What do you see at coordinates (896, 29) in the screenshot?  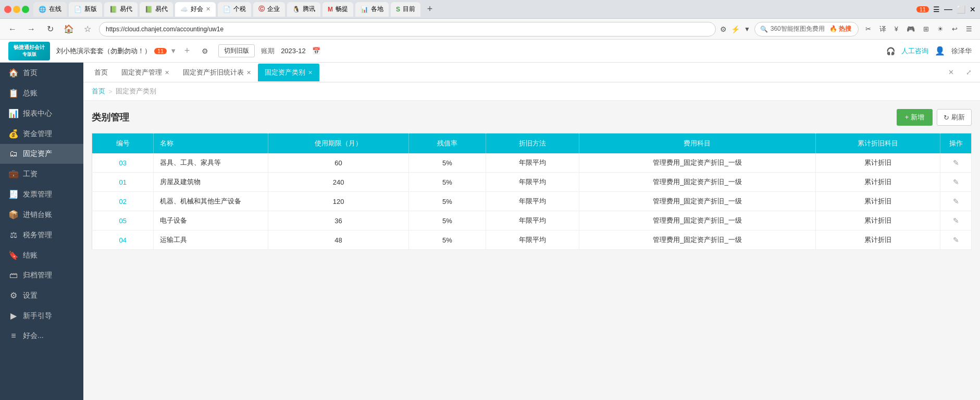 I see `coupon-icon-btn: ¥` at bounding box center [896, 29].